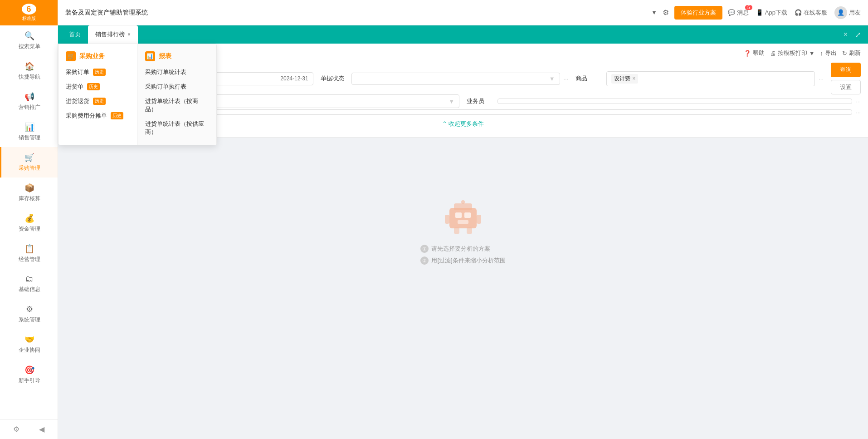 Image resolution: width=868 pixels, height=439 pixels. Describe the element at coordinates (841, 13) in the screenshot. I see `user-avatar: 👤` at that location.